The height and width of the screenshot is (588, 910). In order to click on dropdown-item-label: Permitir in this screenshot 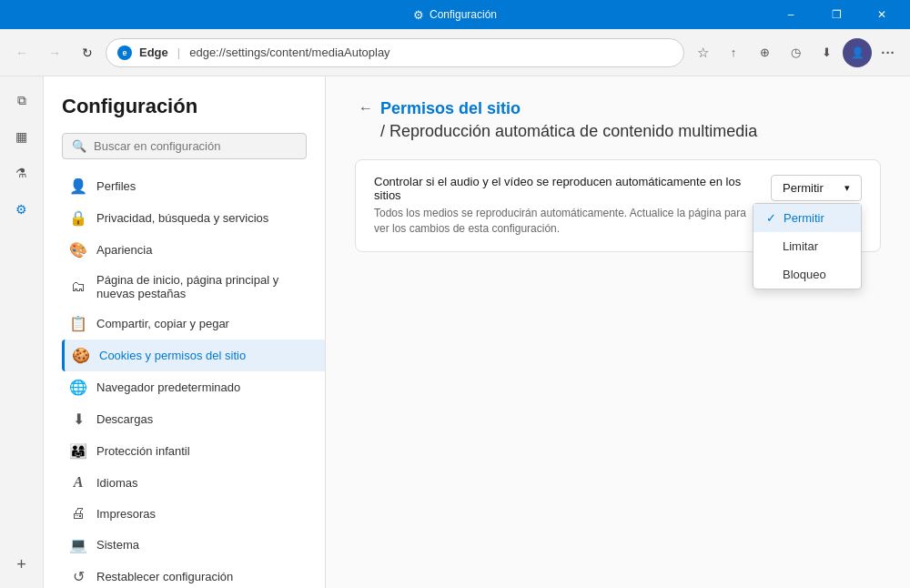, I will do `click(804, 218)`.